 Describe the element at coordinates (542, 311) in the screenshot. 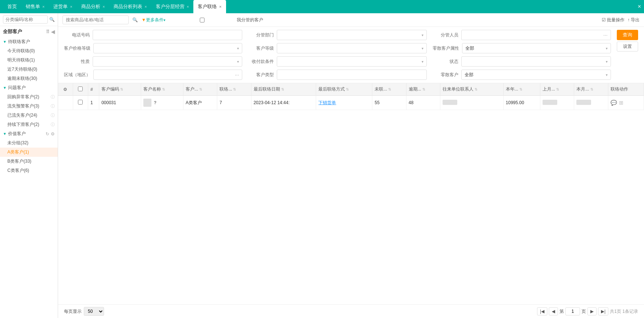

I see `first-page-btn: |◀` at that location.